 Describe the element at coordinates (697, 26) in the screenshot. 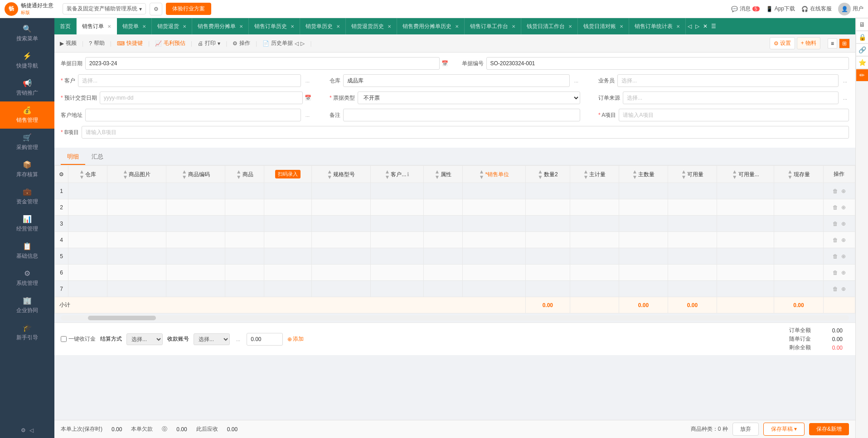

I see `tab-nav-right: ▷` at that location.